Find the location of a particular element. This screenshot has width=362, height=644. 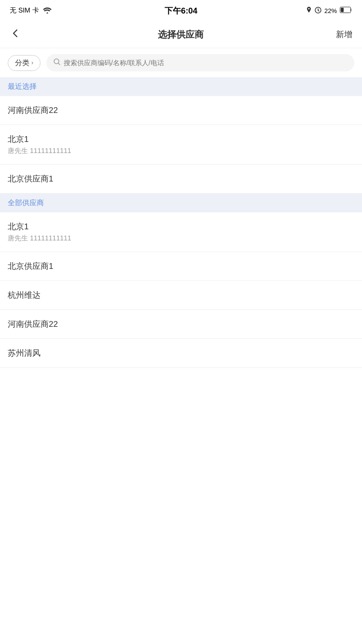

battery-icon is located at coordinates (346, 11).